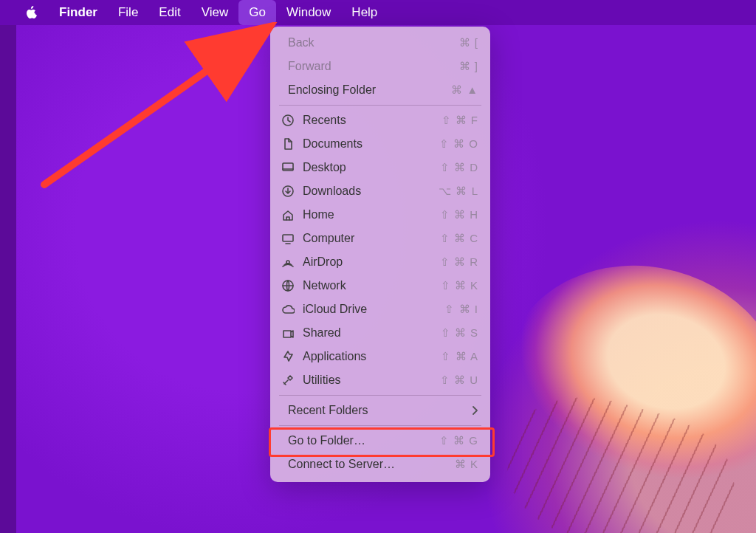  What do you see at coordinates (366, 90) in the screenshot?
I see `menu-item-label: Enclosing Folder` at bounding box center [366, 90].